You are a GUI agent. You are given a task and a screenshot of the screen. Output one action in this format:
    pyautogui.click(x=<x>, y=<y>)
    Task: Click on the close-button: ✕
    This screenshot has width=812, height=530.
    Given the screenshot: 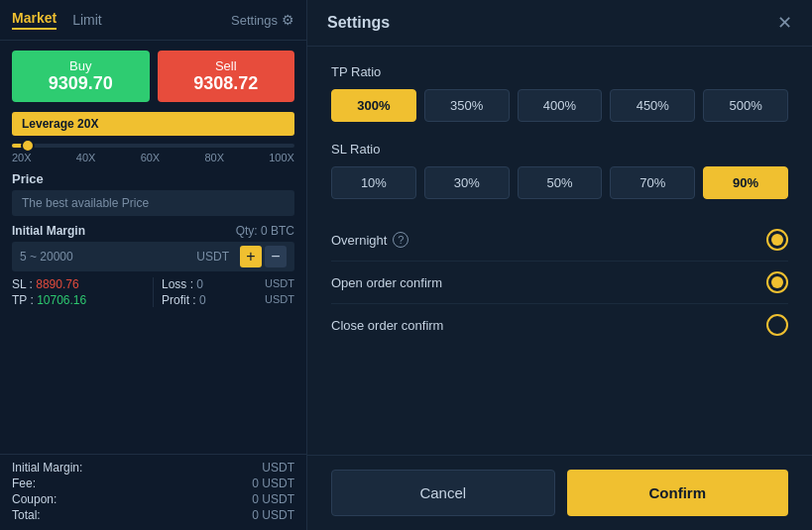 What is the action you would take?
    pyautogui.click(x=785, y=23)
    